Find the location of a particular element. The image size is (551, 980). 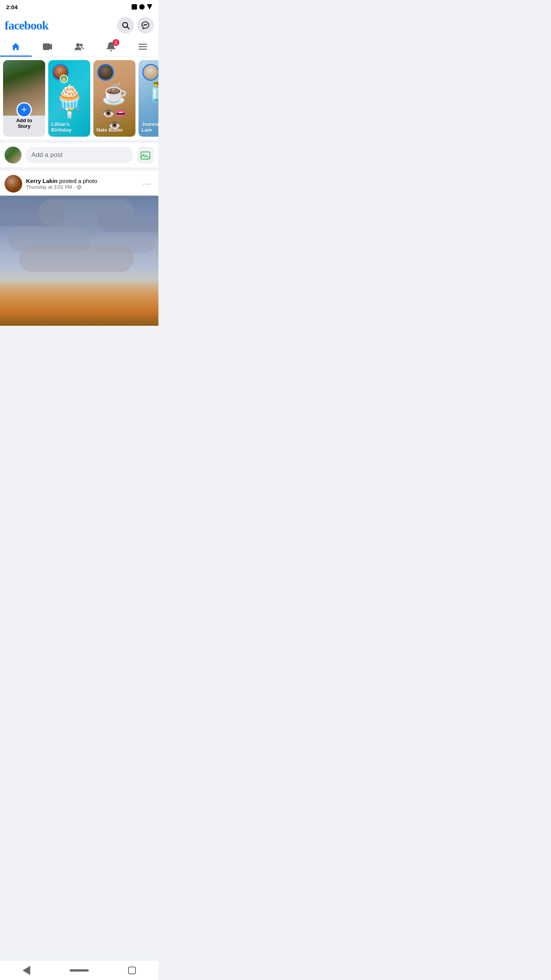

post-more-button: ··· is located at coordinates (147, 184).